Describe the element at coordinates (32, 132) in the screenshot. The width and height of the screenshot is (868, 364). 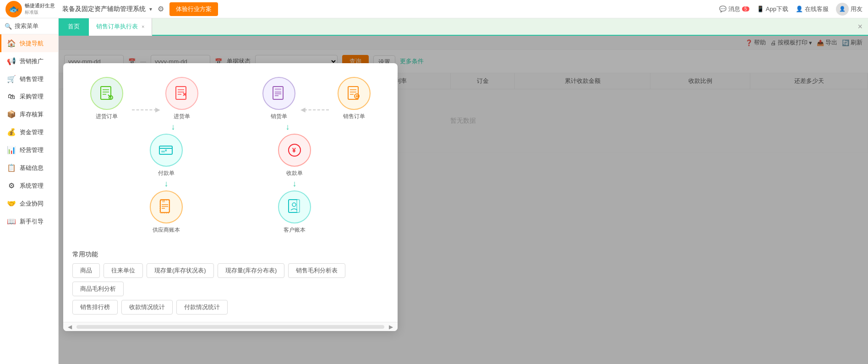
I see `sidebar-item-label-finance: 资金管理` at that location.